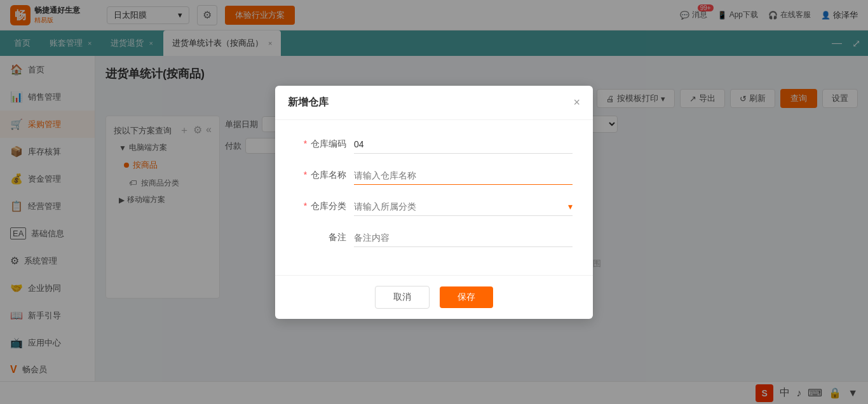 The width and height of the screenshot is (868, 404). What do you see at coordinates (434, 145) in the screenshot?
I see `warehouse-code-row: * 仓库编码` at bounding box center [434, 145].